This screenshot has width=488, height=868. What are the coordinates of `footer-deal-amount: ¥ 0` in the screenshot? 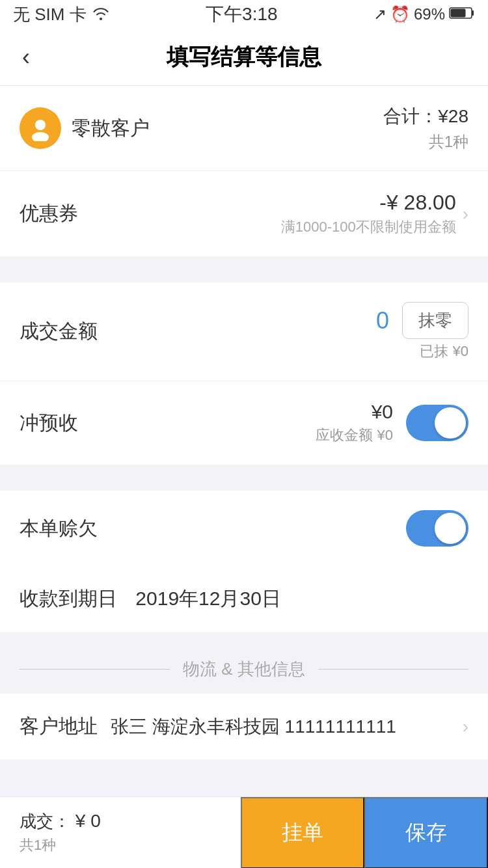 It's located at (88, 821).